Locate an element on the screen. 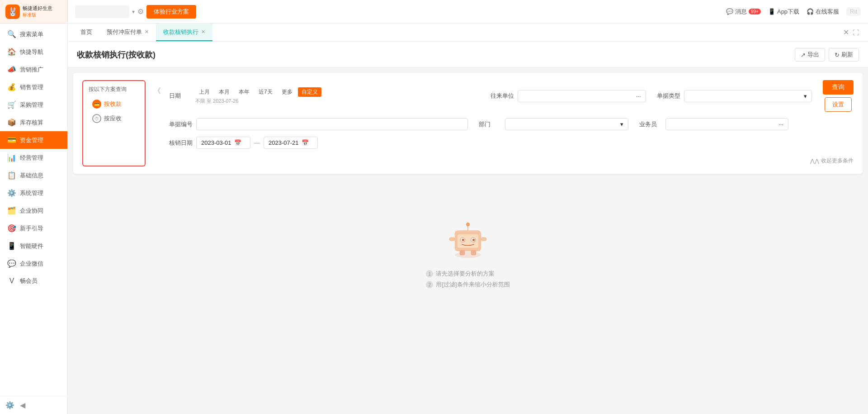 This screenshot has height=414, width=868. filter-row-1: 日期 上月 本月 本年 近7天 更多 自定义 不限 至 is located at coordinates (511, 96).